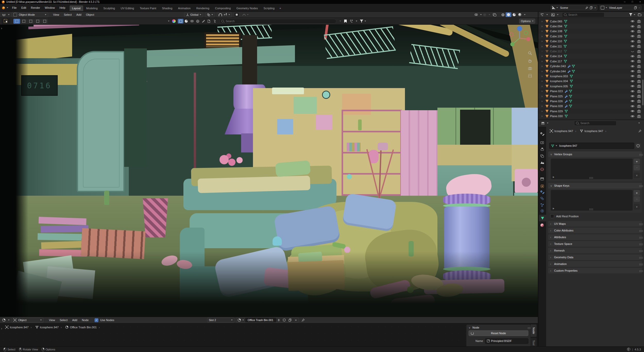 The height and width of the screenshot is (352, 644). Describe the element at coordinates (498, 328) in the screenshot. I see `node-panel-header: ∨ Node` at that location.